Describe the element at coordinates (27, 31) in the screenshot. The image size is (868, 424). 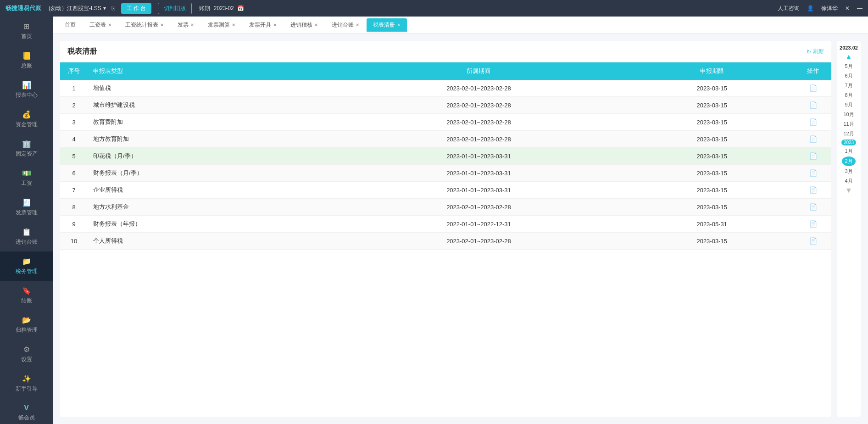
I see `sidebar-item-home: ⊞ 首页` at that location.